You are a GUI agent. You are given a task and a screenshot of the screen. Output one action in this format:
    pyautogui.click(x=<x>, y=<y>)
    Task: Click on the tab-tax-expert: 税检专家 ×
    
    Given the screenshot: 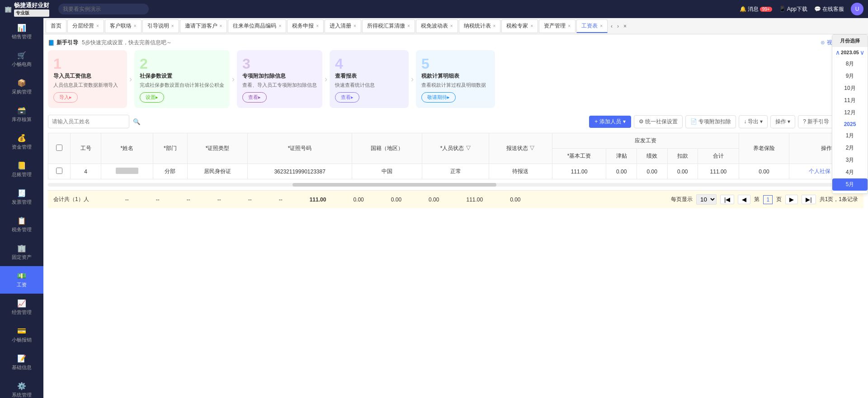 What is the action you would take?
    pyautogui.click(x=520, y=26)
    